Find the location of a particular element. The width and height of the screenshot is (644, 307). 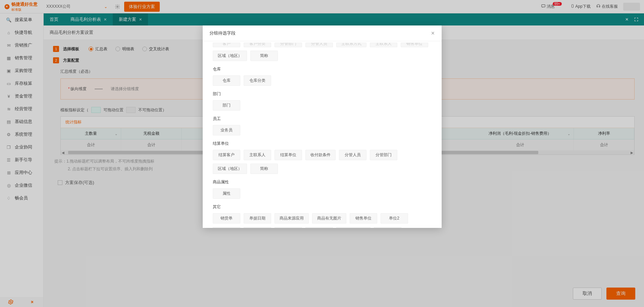

field-chip: 部门 is located at coordinates (227, 105).